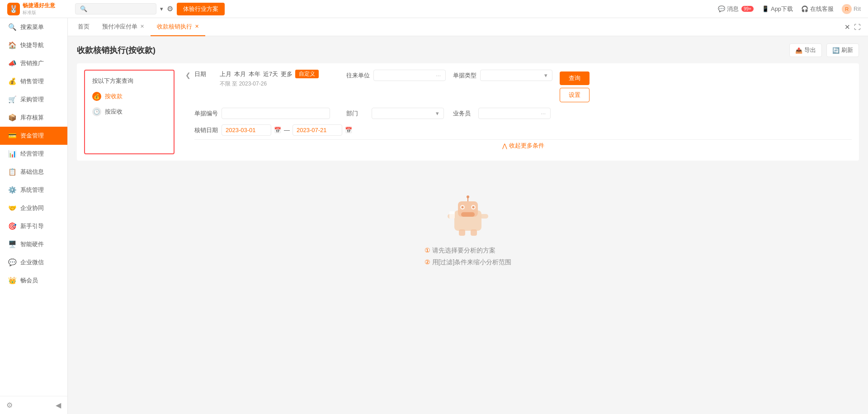 The height and width of the screenshot is (414, 868). Describe the element at coordinates (9, 405) in the screenshot. I see `sidebar-settings-icon: ⚙` at that location.